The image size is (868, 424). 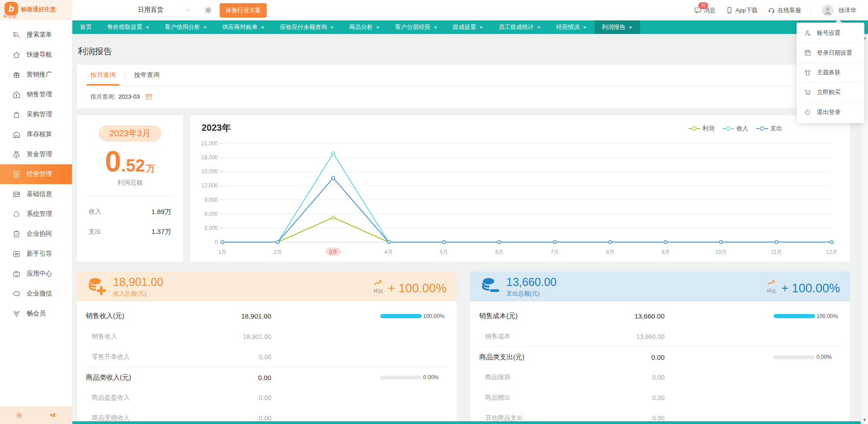 I want to click on summary-income-row: 收入 1.89万, so click(x=130, y=212).